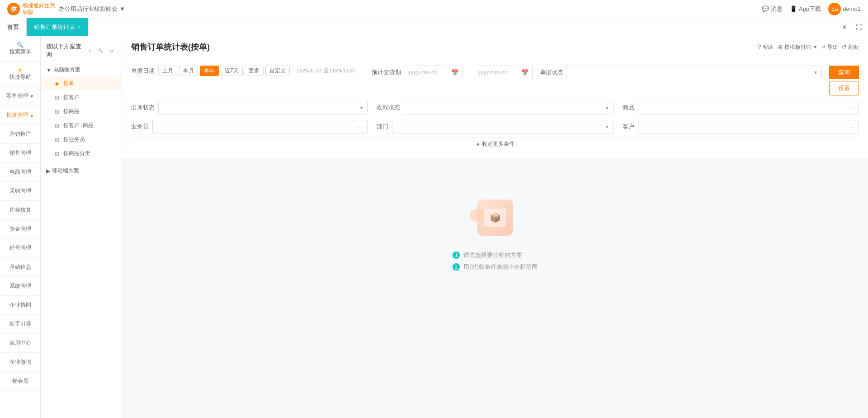 Image resolution: width=868 pixels, height=418 pixels. Describe the element at coordinates (433, 72) in the screenshot. I see `predicted-date-start: yyyy-mm-dd 📅` at that location.